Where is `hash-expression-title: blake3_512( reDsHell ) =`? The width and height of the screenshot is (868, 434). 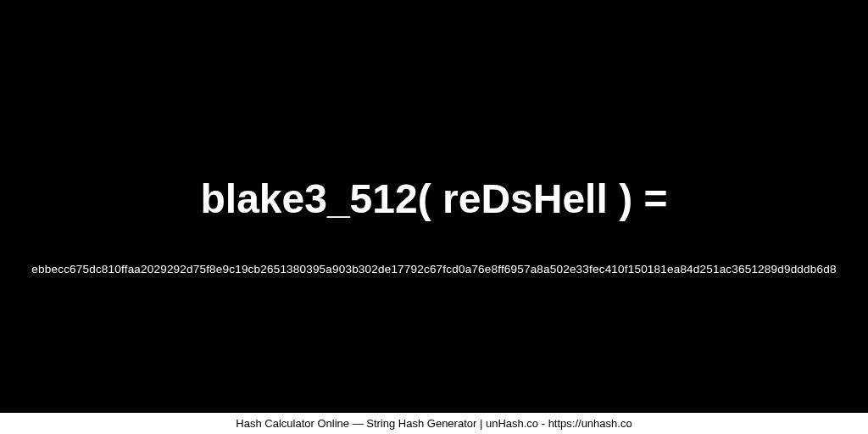 hash-expression-title: blake3_512( reDsHell ) = is located at coordinates (434, 198).